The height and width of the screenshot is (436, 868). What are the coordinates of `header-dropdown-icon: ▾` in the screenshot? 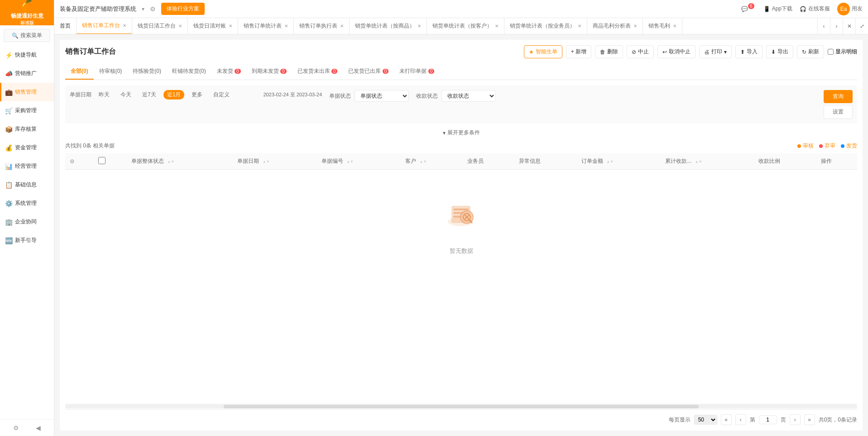 It's located at (143, 9).